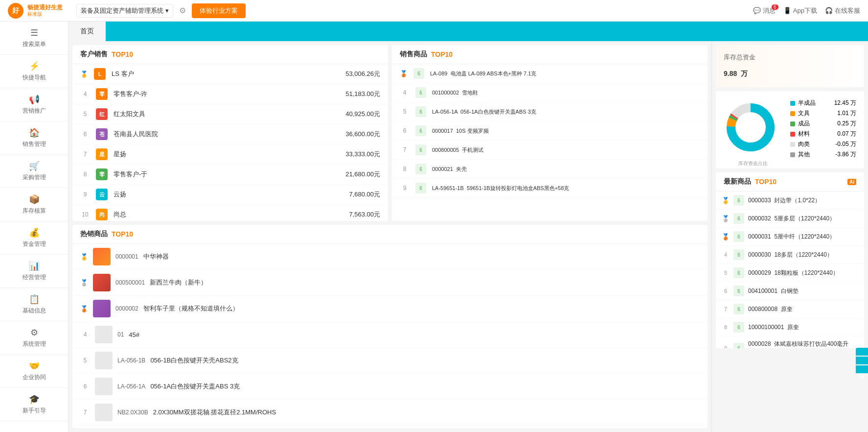 The width and height of the screenshot is (868, 432). Describe the element at coordinates (404, 73) in the screenshot. I see `medal-bronze-icon: 🥉` at that location.